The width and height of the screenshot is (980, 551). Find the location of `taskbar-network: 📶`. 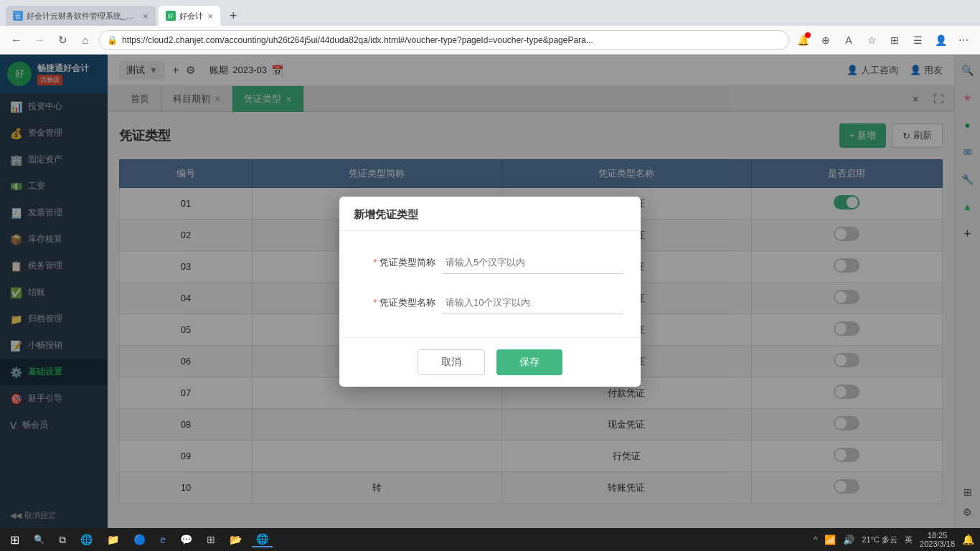

taskbar-network: 📶 is located at coordinates (830, 540).